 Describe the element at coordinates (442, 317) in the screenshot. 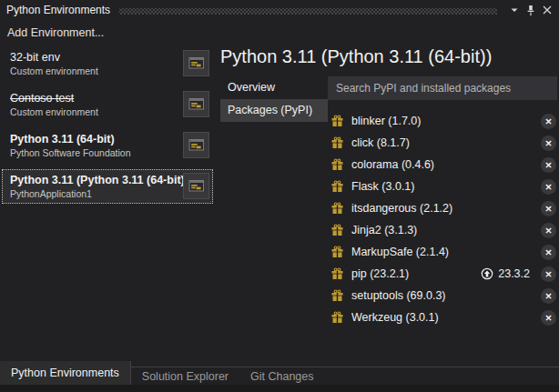

I see `package-row: Werkzeug (3.0.1) ✕` at that location.